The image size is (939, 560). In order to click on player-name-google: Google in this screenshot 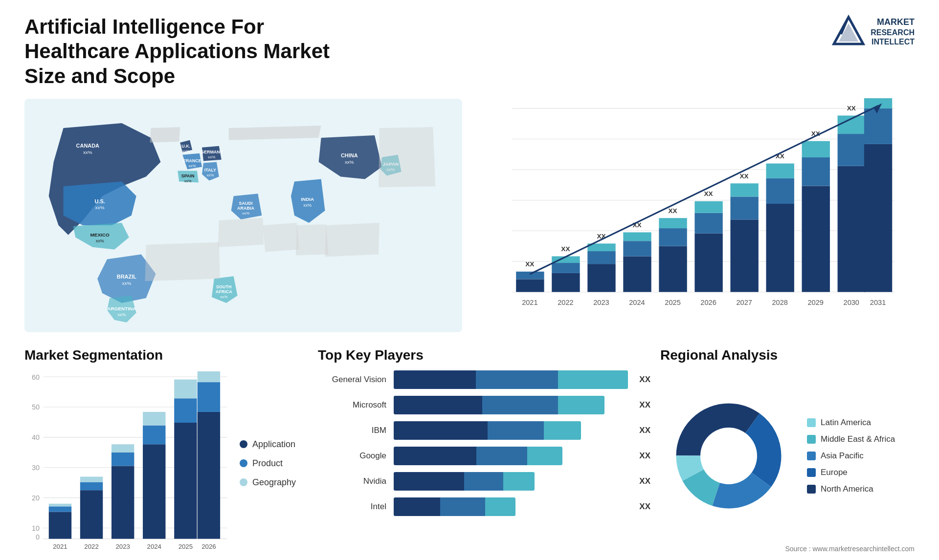, I will do `click(352, 456)`.